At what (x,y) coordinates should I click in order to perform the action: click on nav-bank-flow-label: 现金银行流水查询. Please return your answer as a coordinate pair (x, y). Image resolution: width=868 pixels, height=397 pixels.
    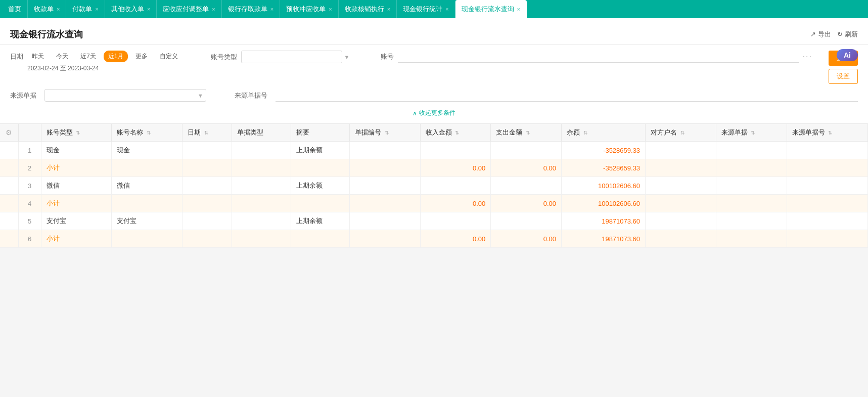
    Looking at the image, I should click on (488, 9).